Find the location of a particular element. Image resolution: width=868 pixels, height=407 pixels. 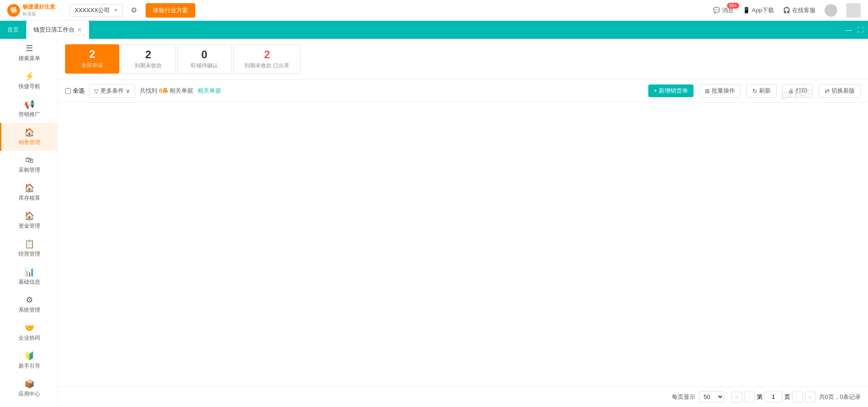

batch-operation-button: ⊞ 批量操作 is located at coordinates (720, 91).